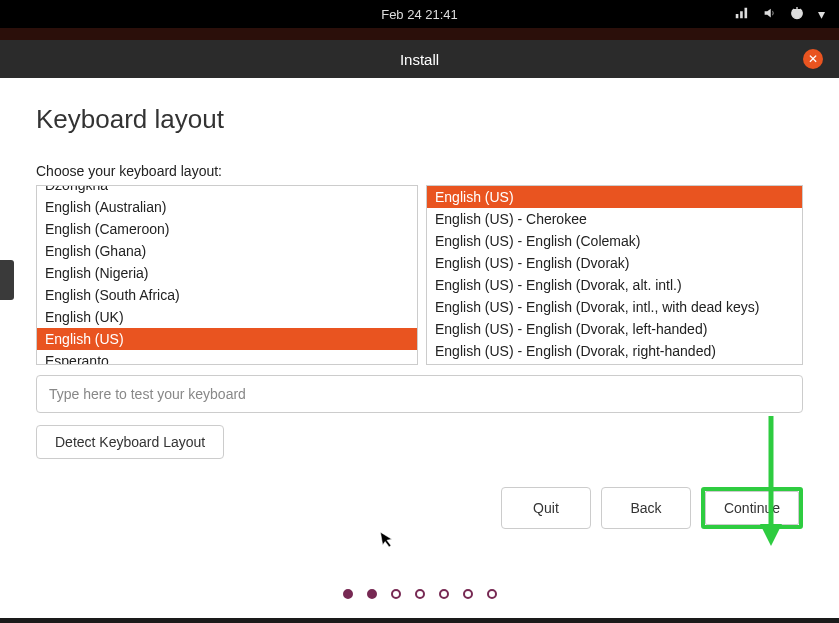 The image size is (839, 623). Describe the element at coordinates (822, 14) in the screenshot. I see `chevron-down-icon: ▾` at that location.